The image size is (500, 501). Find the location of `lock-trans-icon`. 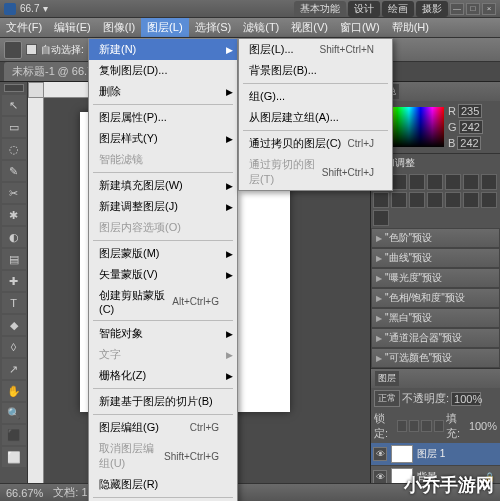

lock-trans-icon is located at coordinates (402, 426).